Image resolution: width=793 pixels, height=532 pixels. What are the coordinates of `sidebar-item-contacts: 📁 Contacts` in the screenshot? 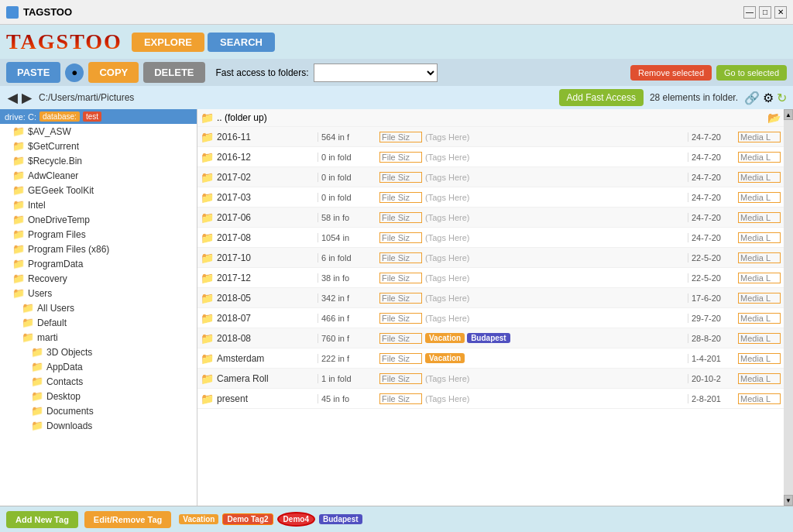 It's located at (98, 381).